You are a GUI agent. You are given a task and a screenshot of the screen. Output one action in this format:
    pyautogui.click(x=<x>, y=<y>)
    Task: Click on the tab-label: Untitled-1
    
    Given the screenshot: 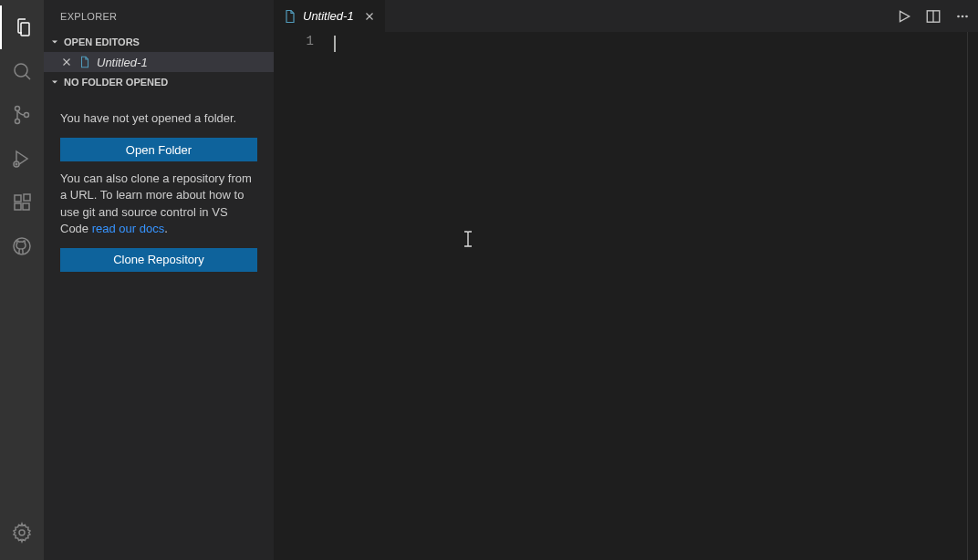 What is the action you would take?
    pyautogui.click(x=328, y=16)
    